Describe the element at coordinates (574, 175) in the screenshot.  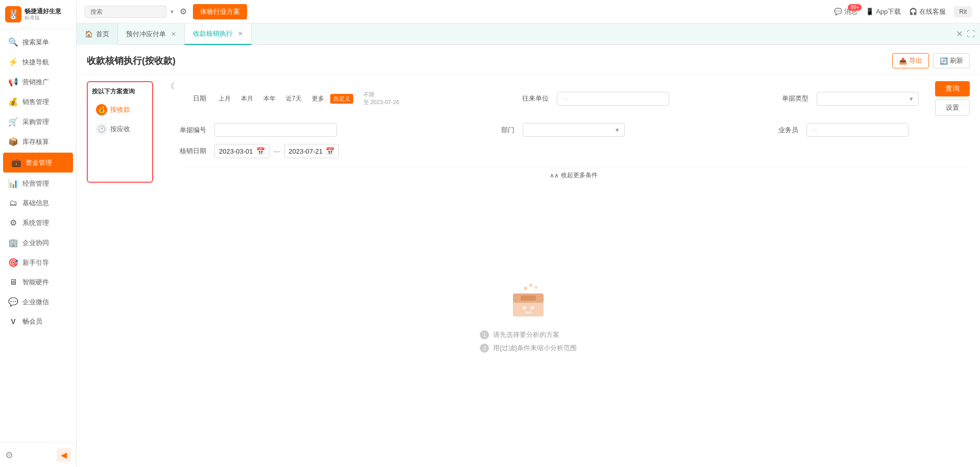
I see `collapse-more-btn: ∧∧ 收起更多条件` at that location.